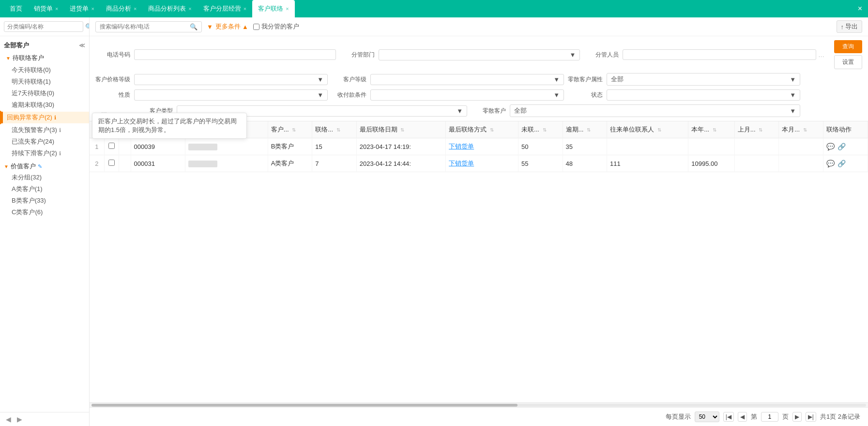 Image resolution: width=868 pixels, height=426 pixels. I want to click on sidebar-waiting-contact-group: ▼ 待联络客户, so click(45, 58).